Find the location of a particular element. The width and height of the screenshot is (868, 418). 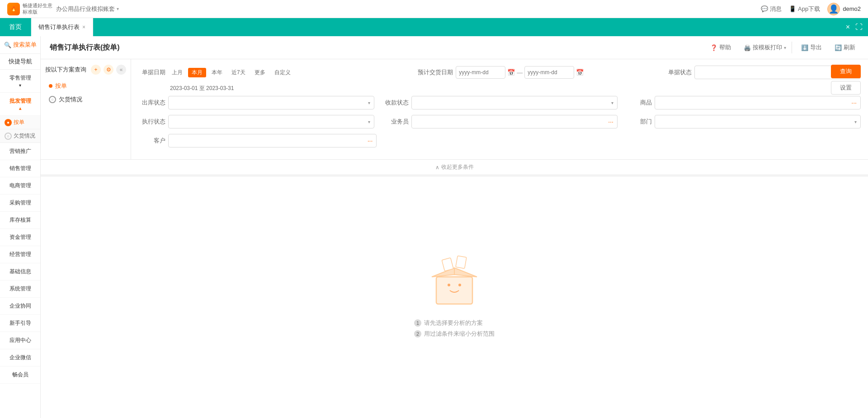

sidebar-item-retail: 零售管理 ▾ is located at coordinates (20, 81).